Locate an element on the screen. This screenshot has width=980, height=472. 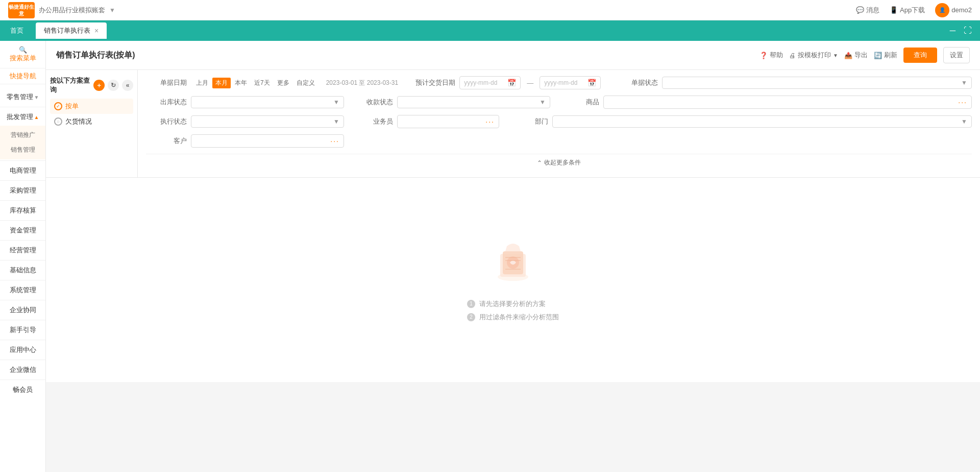
refresh-scheme-btn: ↻ is located at coordinates (113, 85).